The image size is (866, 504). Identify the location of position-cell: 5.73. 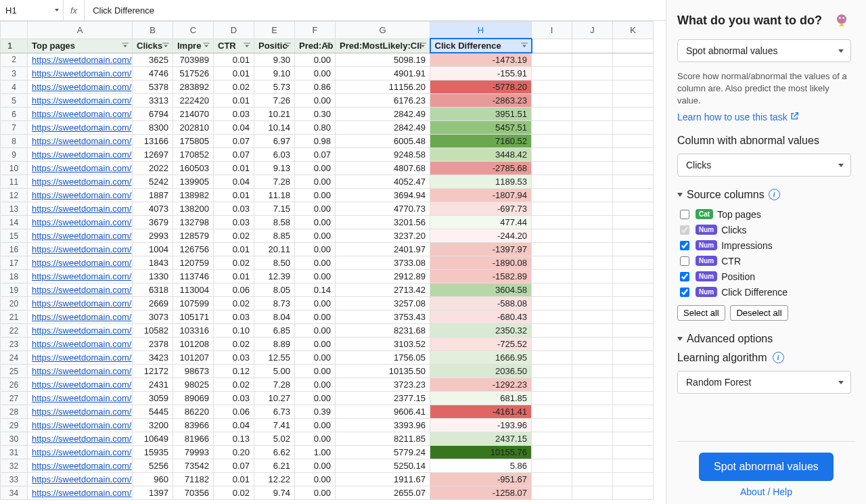
(275, 87).